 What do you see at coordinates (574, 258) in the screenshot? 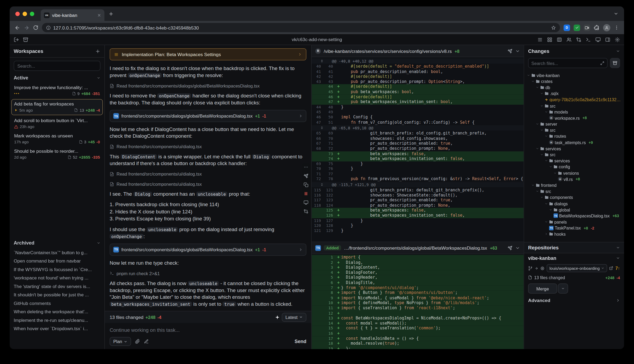
I see `repo-row: vibe-kanban` at bounding box center [574, 258].